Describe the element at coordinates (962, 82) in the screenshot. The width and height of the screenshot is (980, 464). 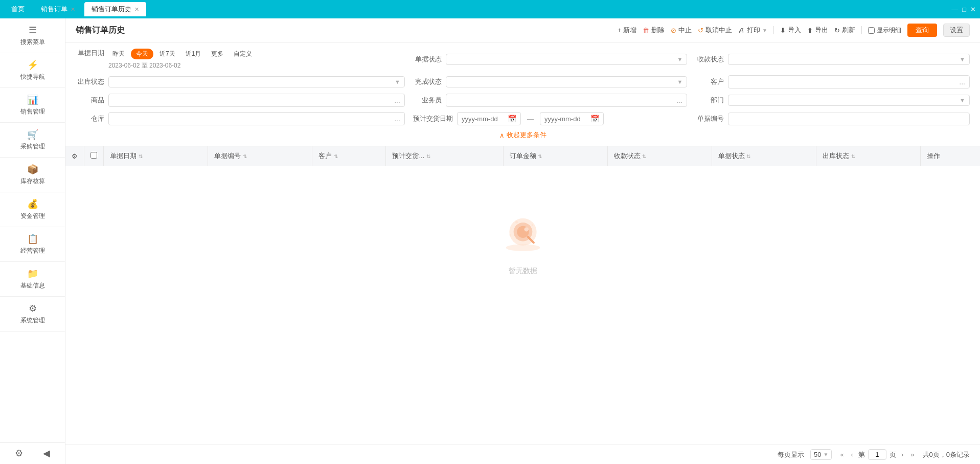
I see `customer-dots-btn: ...` at that location.